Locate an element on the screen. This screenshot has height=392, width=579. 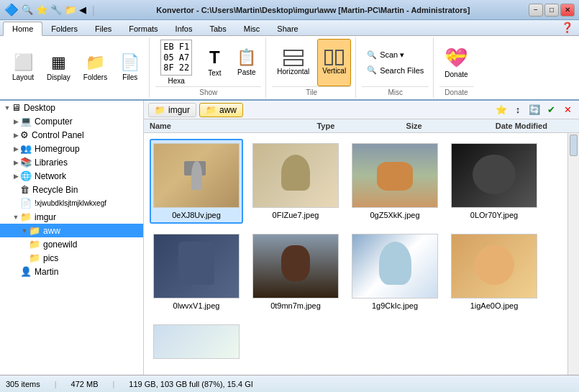
tab-infos: Infos is located at coordinates (184, 29).